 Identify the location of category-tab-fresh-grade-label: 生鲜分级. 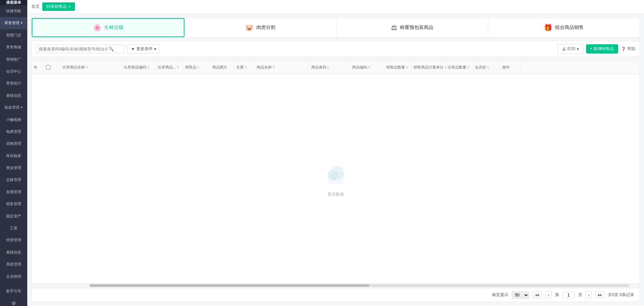
(114, 28).